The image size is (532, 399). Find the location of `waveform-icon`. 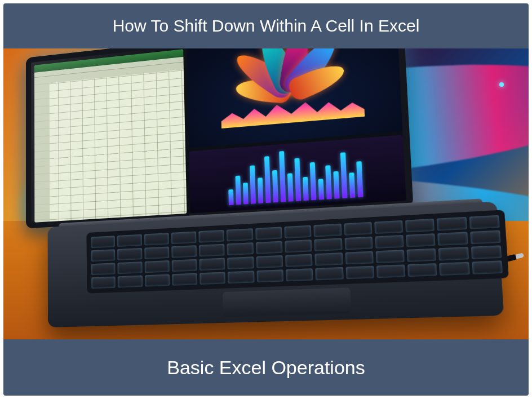

waveform-icon is located at coordinates (293, 110).